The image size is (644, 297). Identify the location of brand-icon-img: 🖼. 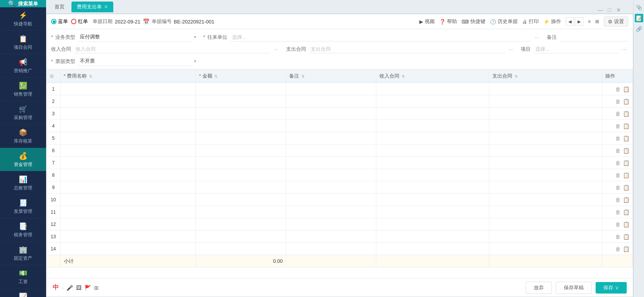
(79, 288).